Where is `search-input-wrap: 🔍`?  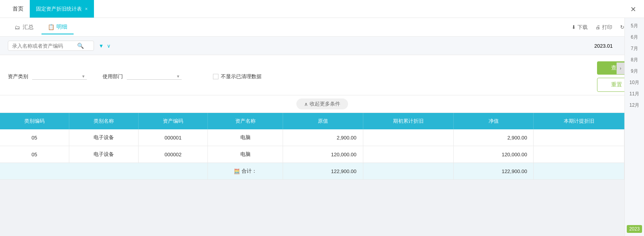 search-input-wrap: 🔍 is located at coordinates (51, 46).